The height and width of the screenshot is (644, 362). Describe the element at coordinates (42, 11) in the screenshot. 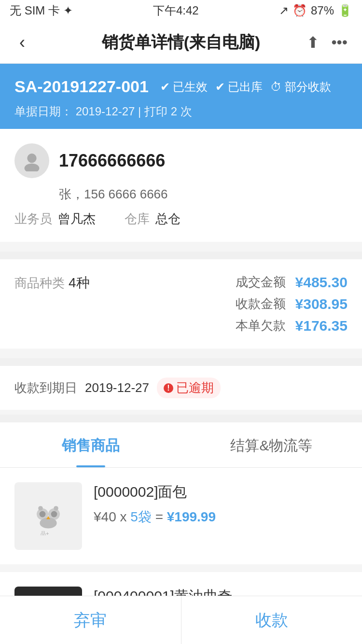

I see `status-left: 无 SIM 卡 ✦` at that location.